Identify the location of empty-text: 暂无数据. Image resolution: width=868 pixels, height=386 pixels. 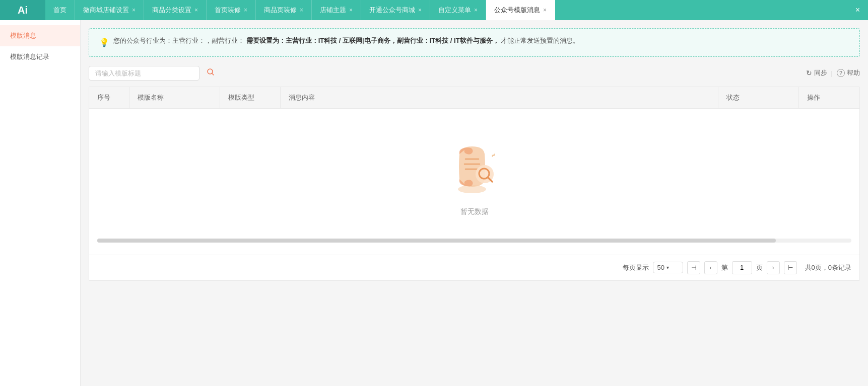
(475, 212).